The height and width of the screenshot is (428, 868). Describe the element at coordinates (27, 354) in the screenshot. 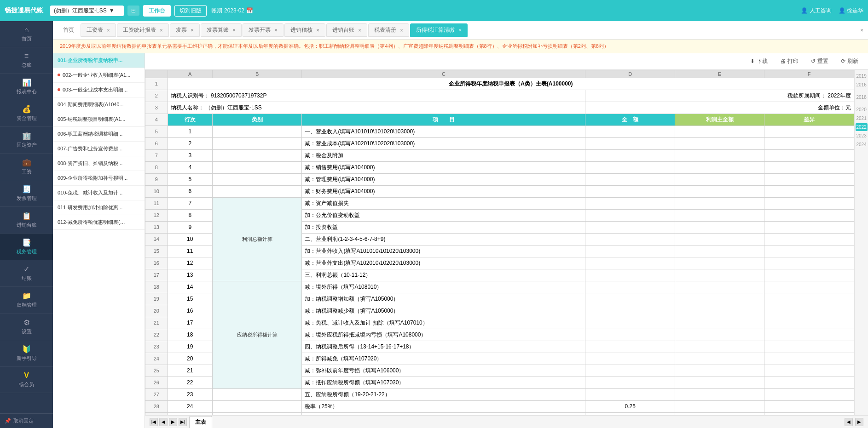

I see `sidebar-item-guide: 🔰 新手引导` at that location.